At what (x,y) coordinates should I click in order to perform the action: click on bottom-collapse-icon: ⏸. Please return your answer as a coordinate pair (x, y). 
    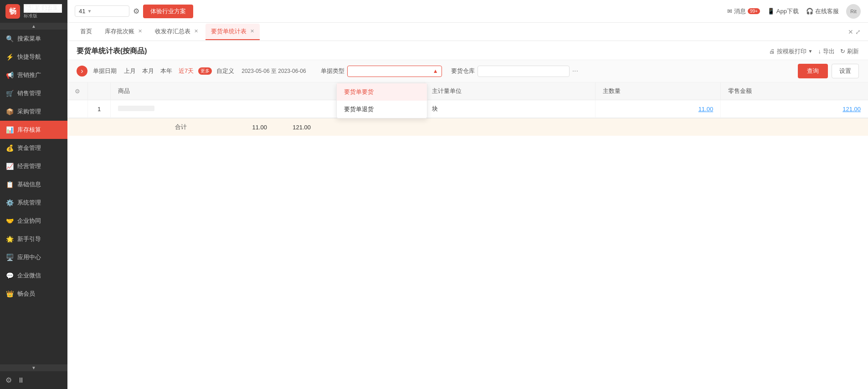
    Looking at the image, I should click on (21, 380).